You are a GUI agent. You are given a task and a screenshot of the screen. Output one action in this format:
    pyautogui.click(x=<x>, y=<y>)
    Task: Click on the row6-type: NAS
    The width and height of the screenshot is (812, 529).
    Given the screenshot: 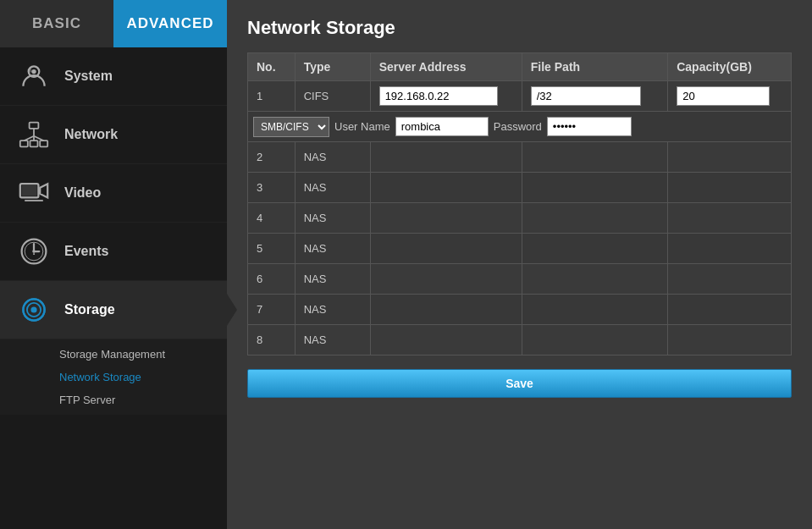 What is the action you would take?
    pyautogui.click(x=332, y=279)
    